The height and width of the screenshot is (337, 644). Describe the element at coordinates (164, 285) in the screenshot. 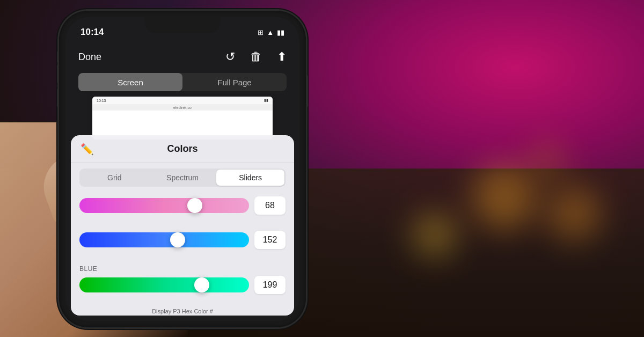

I see `green-slider-gradient` at that location.